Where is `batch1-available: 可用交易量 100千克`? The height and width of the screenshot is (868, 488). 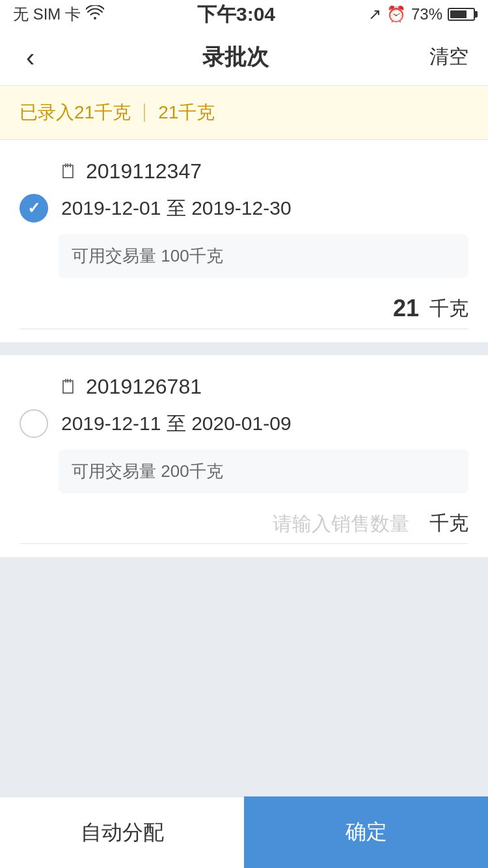 batch1-available: 可用交易量 100千克 is located at coordinates (264, 256).